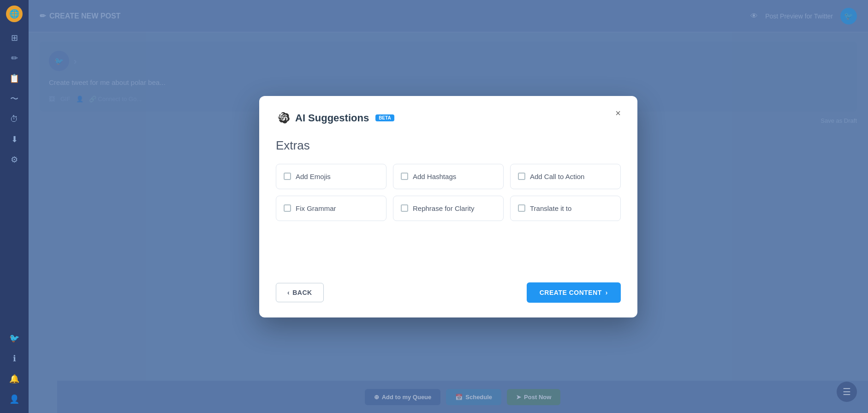 This screenshot has width=868, height=413. I want to click on sidebar: 🌐 ⊞ ✏ 📋 〜 ⏱ ⬇ ⚙ 🐦 ℹ 🔔 👤, so click(14, 207).